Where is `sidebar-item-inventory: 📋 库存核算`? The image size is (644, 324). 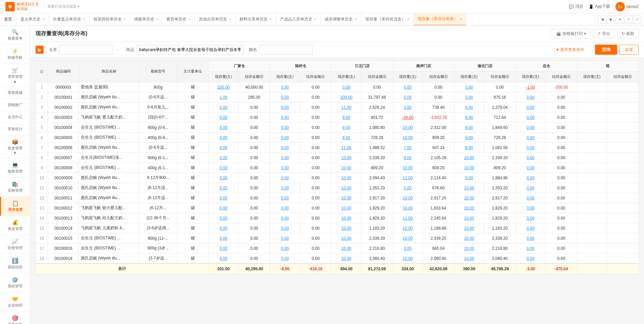 sidebar-item-inventory: 📋 库存核算 is located at coordinates (15, 206).